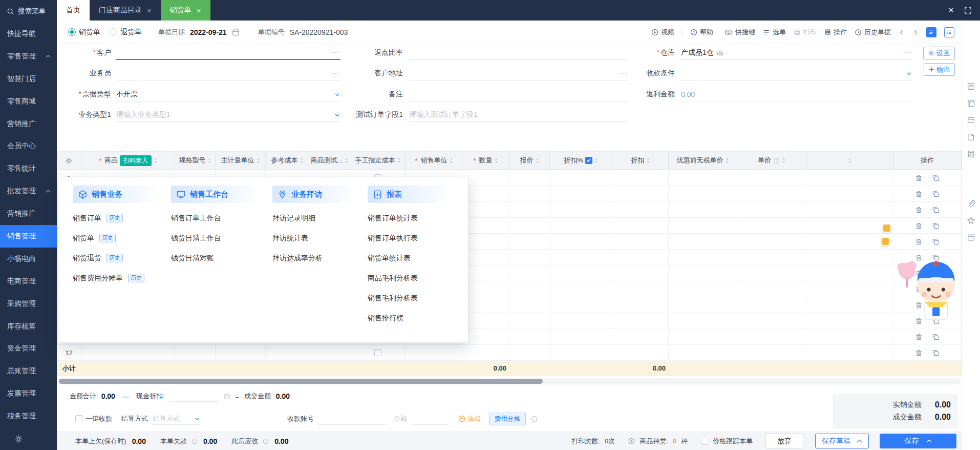 The height and width of the screenshot is (450, 980). What do you see at coordinates (29, 416) in the screenshot?
I see `sidebar-item-17: 税务管理` at bounding box center [29, 416].